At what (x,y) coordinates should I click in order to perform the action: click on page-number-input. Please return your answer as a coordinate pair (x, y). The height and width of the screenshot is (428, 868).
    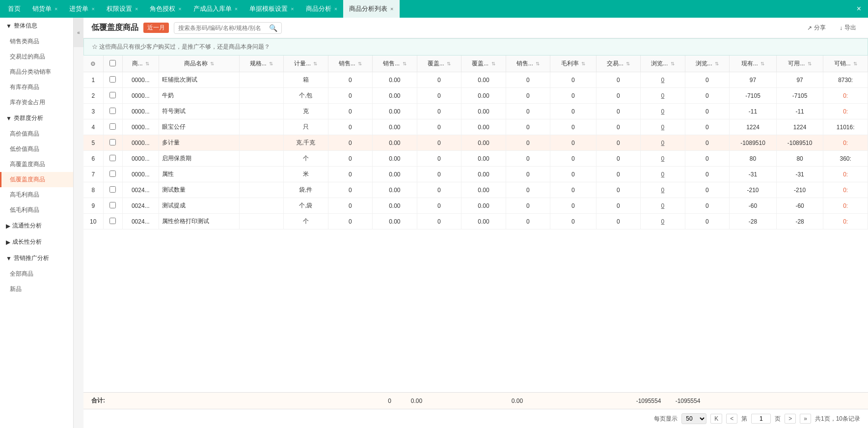
    Looking at the image, I should click on (761, 419).